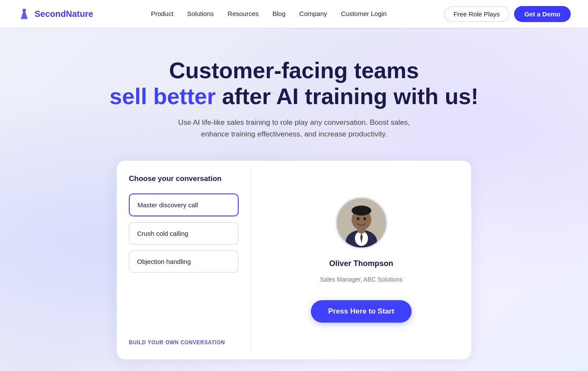 This screenshot has width=588, height=371. I want to click on nav-right: Free Role Plays Get a Demo, so click(508, 14).